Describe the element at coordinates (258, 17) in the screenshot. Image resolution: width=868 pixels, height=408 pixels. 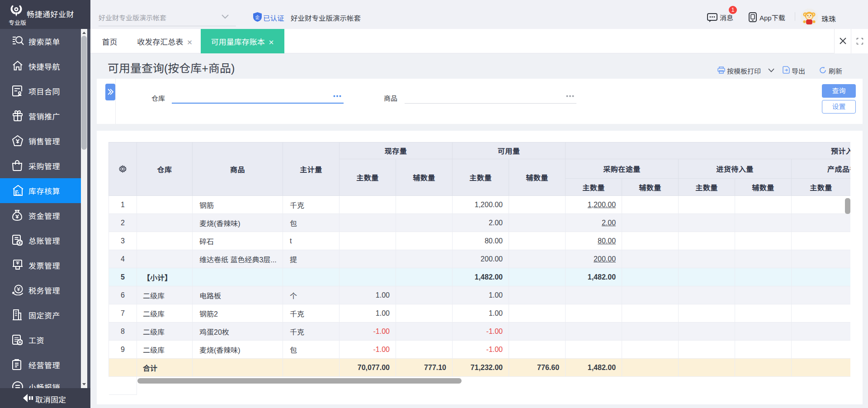
I see `svg-text: 企` at that location.